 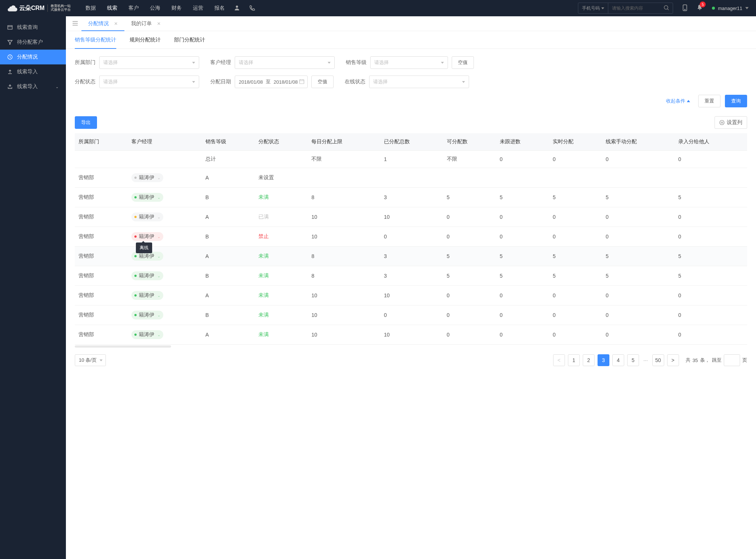 I want to click on sidebar-item-待分配客户: 待分配客户, so click(x=33, y=42).